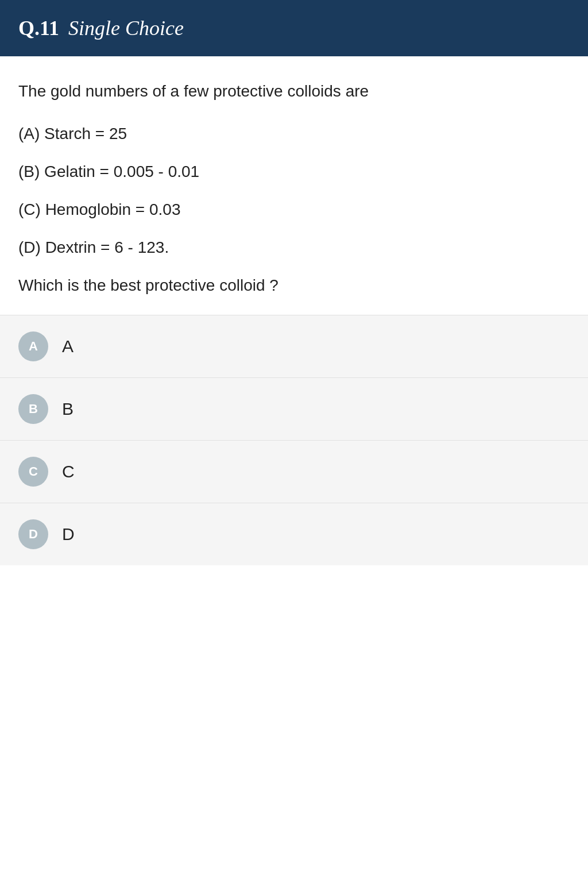  Describe the element at coordinates (294, 248) in the screenshot. I see `question-option-d: (D) Dextrin = 6 - 123.` at that location.